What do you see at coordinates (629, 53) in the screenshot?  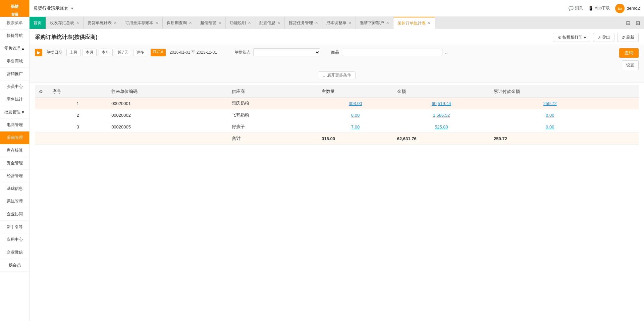 I see `query-button: 查询` at bounding box center [629, 53].